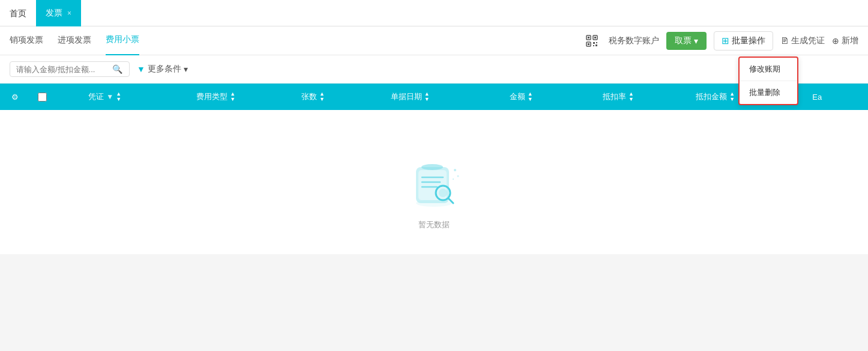 The height and width of the screenshot is (351, 868). I want to click on home-link: 首页, so click(23, 13).